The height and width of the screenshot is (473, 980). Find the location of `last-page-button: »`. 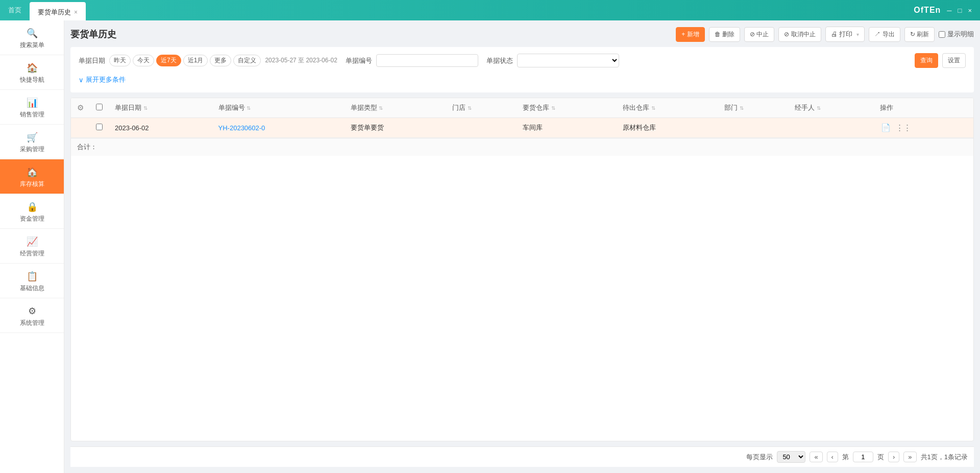

last-page-button: » is located at coordinates (910, 457).